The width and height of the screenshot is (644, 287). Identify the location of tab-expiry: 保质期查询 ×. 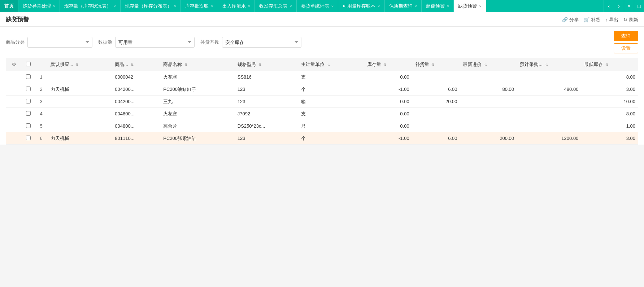
(403, 6).